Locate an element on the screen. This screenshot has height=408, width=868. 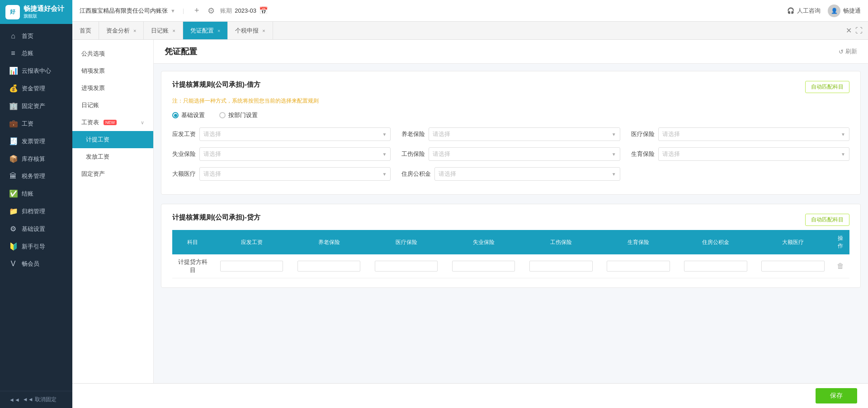
topbar-right: 🎧 人工咨询 👤 畅捷通 is located at coordinates (824, 11).